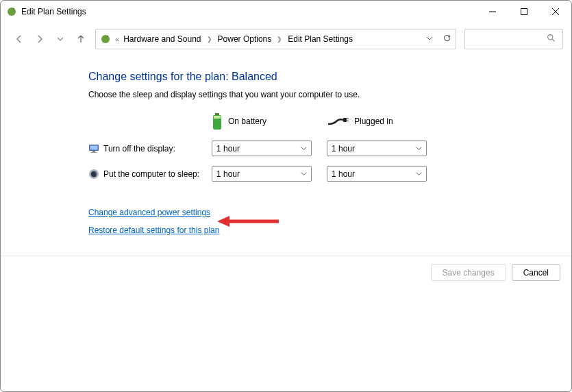  Describe the element at coordinates (151, 174) in the screenshot. I see `sleep-label: Put the computer to sleep:` at that location.